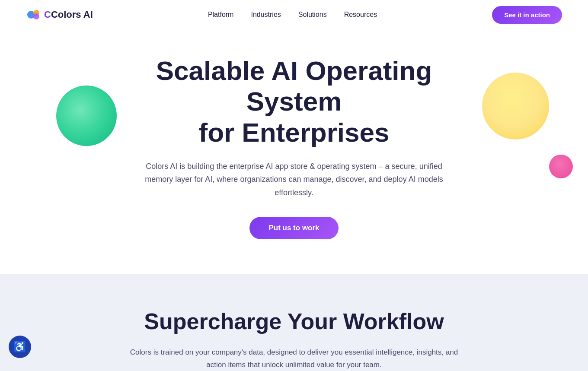  Describe the element at coordinates (265, 15) in the screenshot. I see `nav-link-industries: Industries` at that location.